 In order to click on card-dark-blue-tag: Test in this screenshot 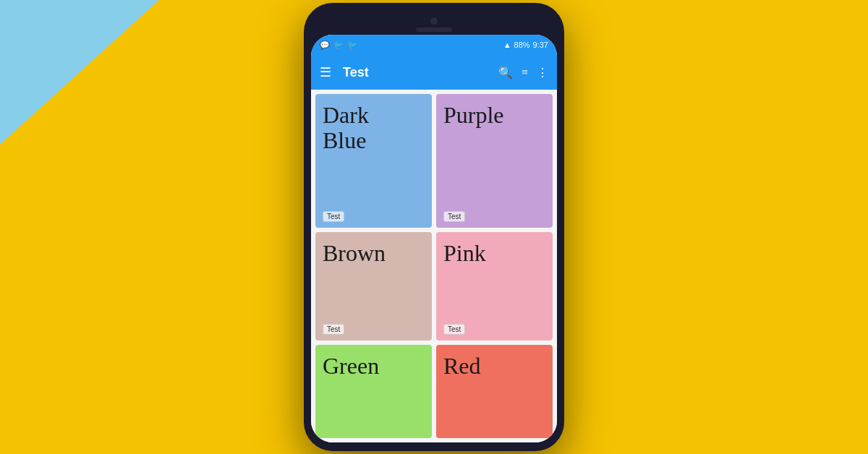, I will do `click(333, 217)`.